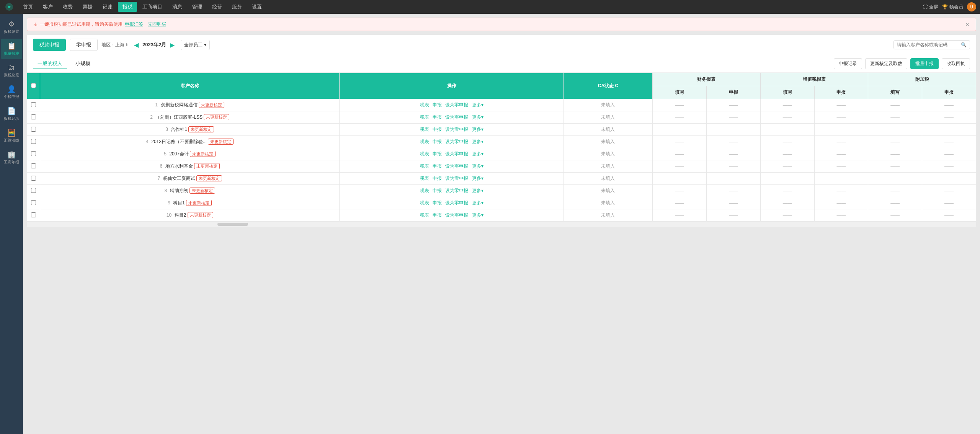  Describe the element at coordinates (11, 135) in the screenshot. I see `sidebar-item-annual-settlement: 🧮 汇算清缴` at that location.